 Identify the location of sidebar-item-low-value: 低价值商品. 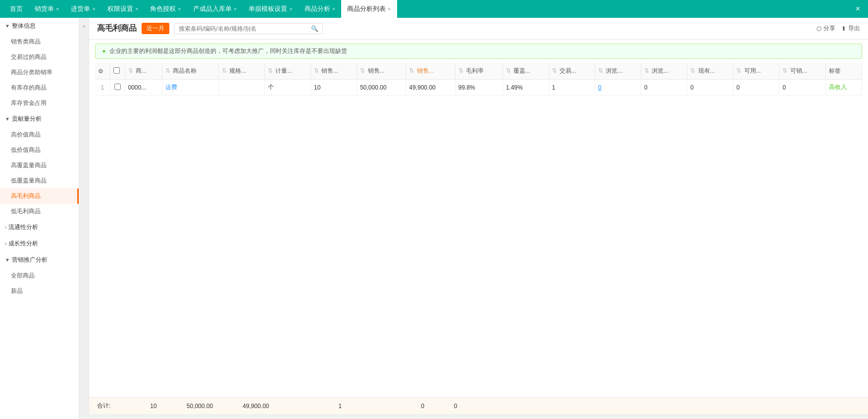
(40, 150).